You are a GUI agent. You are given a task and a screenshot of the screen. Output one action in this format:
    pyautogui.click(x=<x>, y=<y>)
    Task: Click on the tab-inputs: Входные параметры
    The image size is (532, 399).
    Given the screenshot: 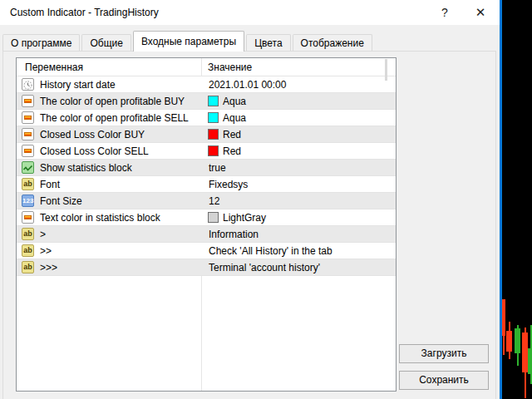 What is the action you would take?
    pyautogui.click(x=189, y=42)
    